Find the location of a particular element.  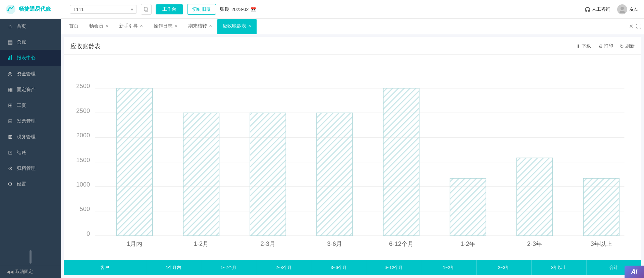

sidebar-item-archive: ⊛ 归档管理 is located at coordinates (31, 168).